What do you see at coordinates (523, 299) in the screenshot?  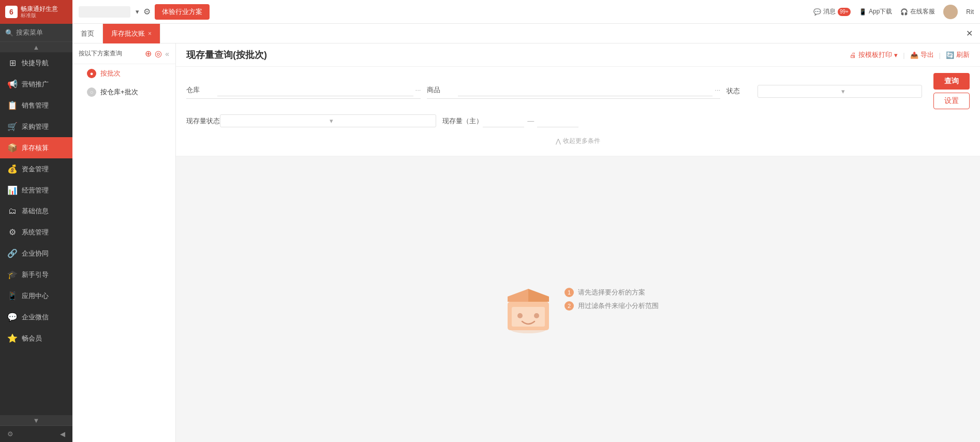 I see `empty-illustration` at bounding box center [523, 299].